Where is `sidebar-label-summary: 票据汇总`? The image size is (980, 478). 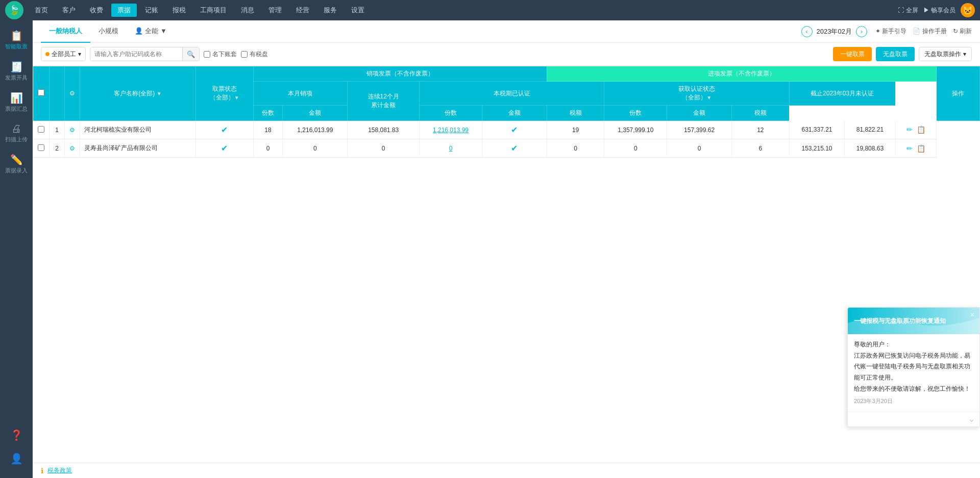
sidebar-label-summary: 票据汇总 is located at coordinates (16, 109).